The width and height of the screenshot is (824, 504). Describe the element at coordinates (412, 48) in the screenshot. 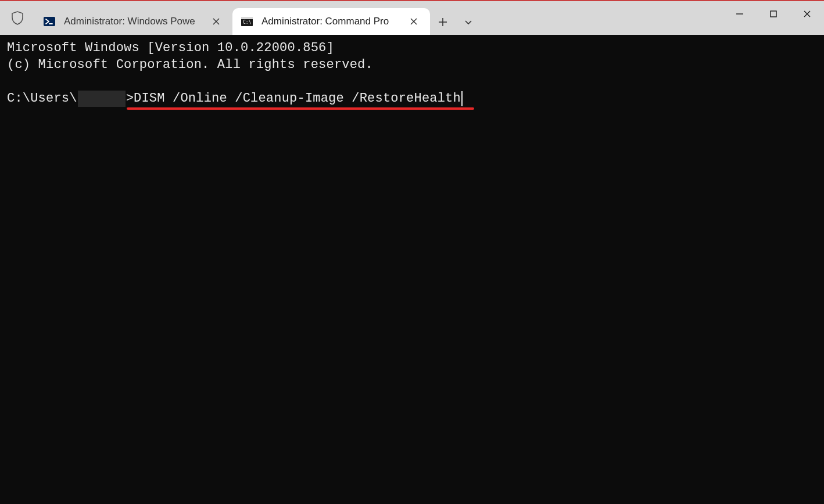

I see `terminal-line-version: Microsoft Windows [Version 10.0.22000.85…` at that location.